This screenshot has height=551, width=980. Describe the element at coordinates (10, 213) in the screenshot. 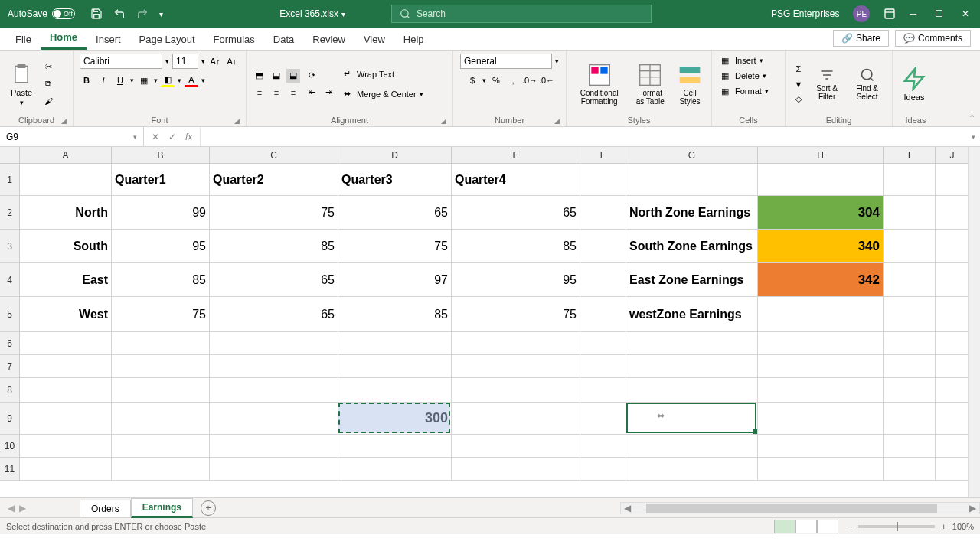

I see `row-head-2: 2` at that location.